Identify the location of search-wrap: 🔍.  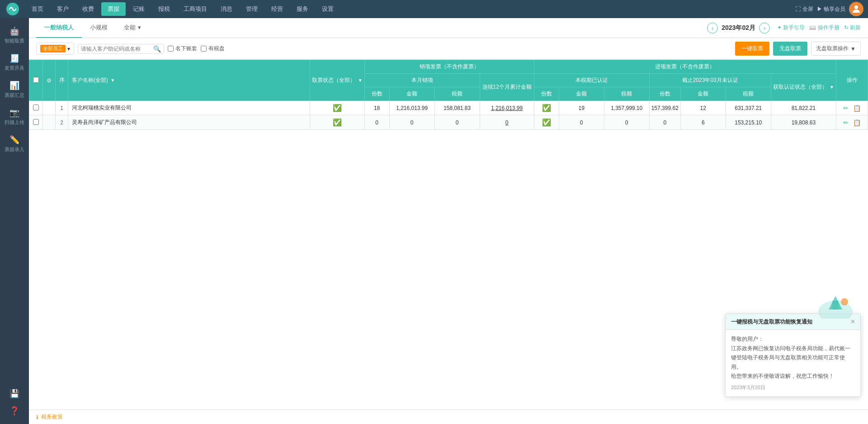
(121, 49).